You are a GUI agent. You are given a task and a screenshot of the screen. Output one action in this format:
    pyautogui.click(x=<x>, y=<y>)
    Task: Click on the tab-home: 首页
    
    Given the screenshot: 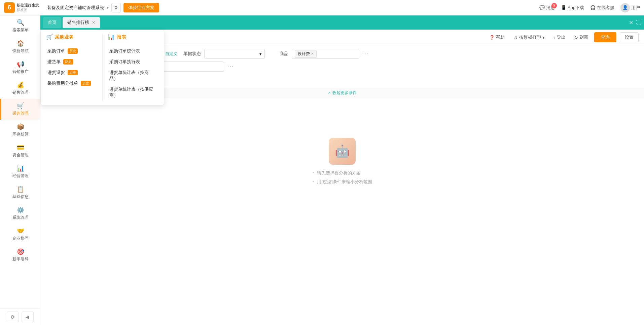 What is the action you would take?
    pyautogui.click(x=52, y=23)
    